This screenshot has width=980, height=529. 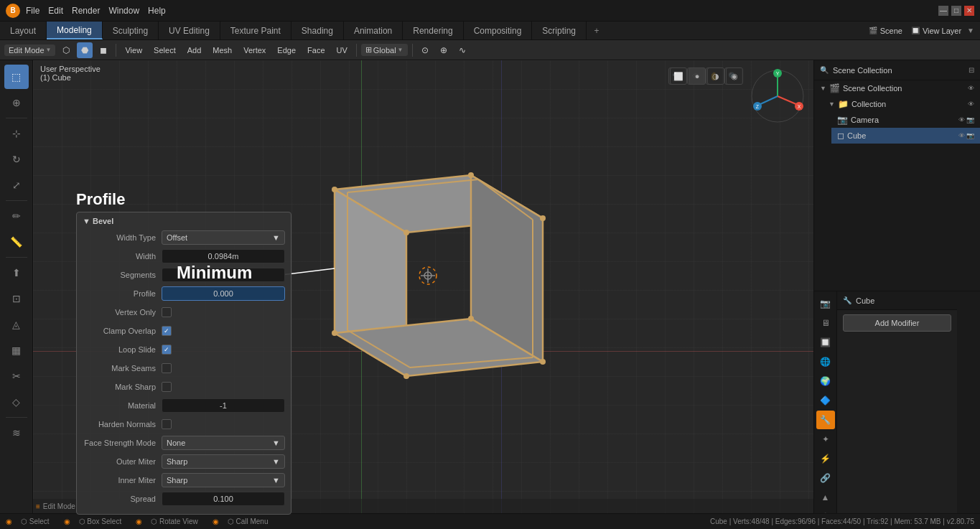 I want to click on select-tool-btn: ⬚, so click(x=17, y=77).